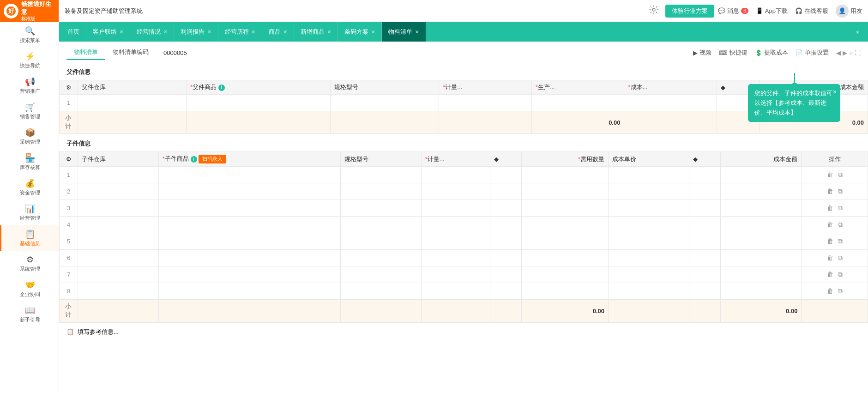  What do you see at coordinates (812, 53) in the screenshot?
I see `single-settings-action: 📄 单据设置` at bounding box center [812, 53].